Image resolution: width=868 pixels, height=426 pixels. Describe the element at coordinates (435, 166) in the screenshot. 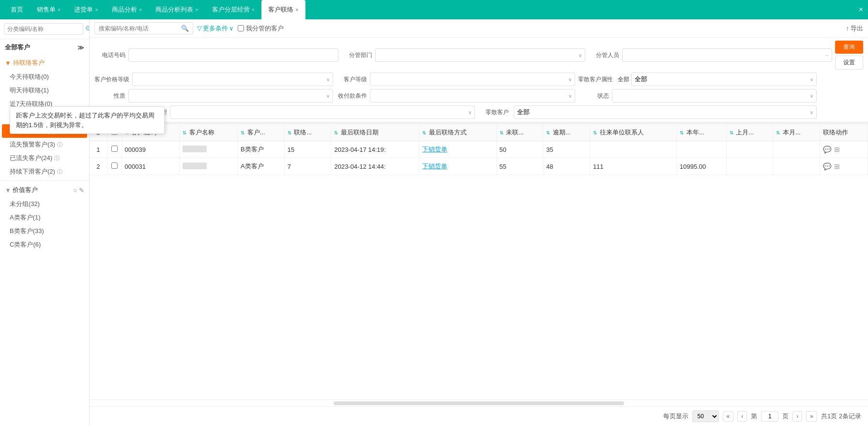

I see `last-method-link-1: 下销货单` at that location.